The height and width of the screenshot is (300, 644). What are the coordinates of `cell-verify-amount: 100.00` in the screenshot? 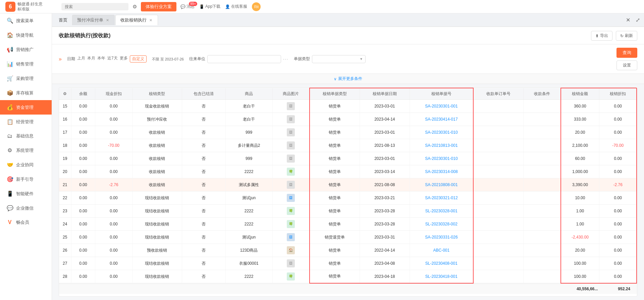 It's located at (580, 263).